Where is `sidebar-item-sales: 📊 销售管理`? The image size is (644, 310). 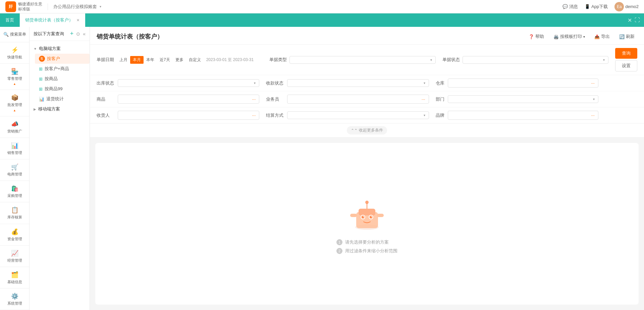 sidebar-item-sales: 📊 销售管理 is located at coordinates (15, 149).